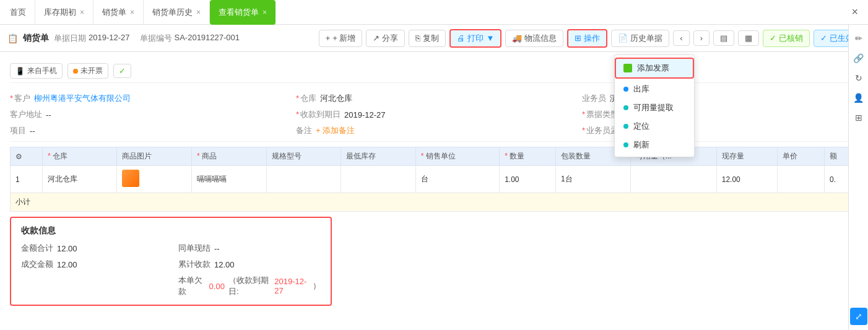  Describe the element at coordinates (854, 12) in the screenshot. I see `window-close-button: ×` at that location.